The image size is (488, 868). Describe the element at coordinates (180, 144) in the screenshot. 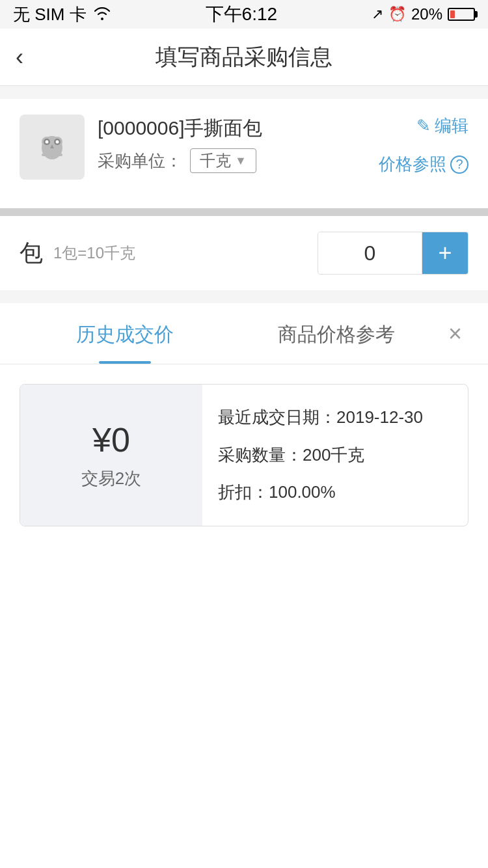

I see `product-info: [0000006]手撕面包 采购单位： 千克 ▼` at that location.